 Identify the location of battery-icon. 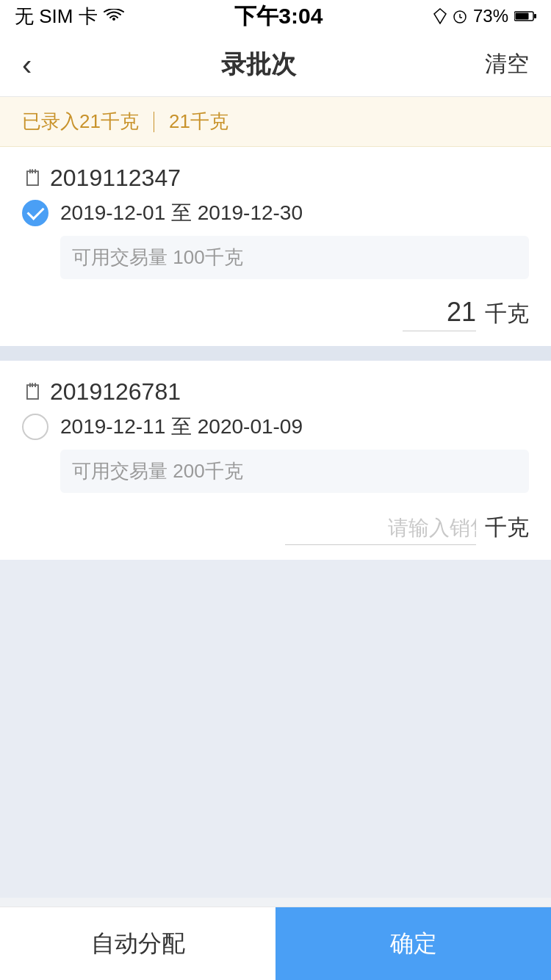
(525, 16).